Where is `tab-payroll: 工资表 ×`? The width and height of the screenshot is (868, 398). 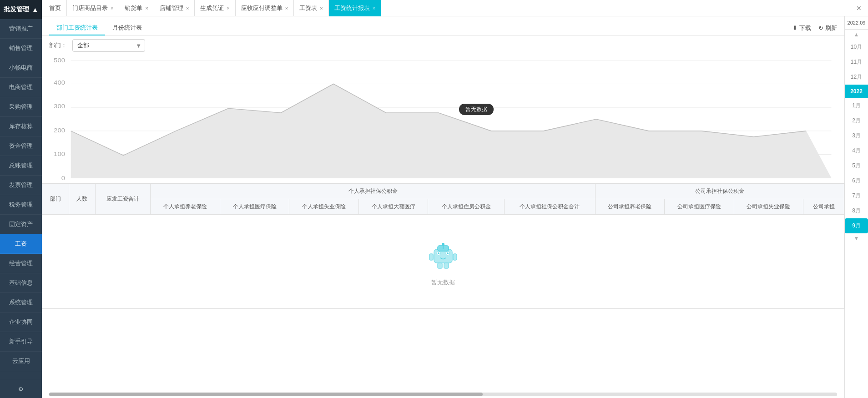 tab-payroll: 工资表 × is located at coordinates (311, 8).